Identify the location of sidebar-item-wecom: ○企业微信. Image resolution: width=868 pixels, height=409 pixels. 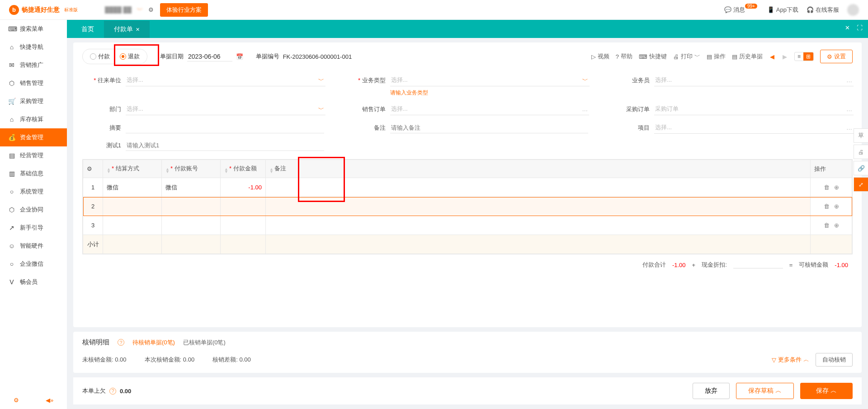
(33, 264).